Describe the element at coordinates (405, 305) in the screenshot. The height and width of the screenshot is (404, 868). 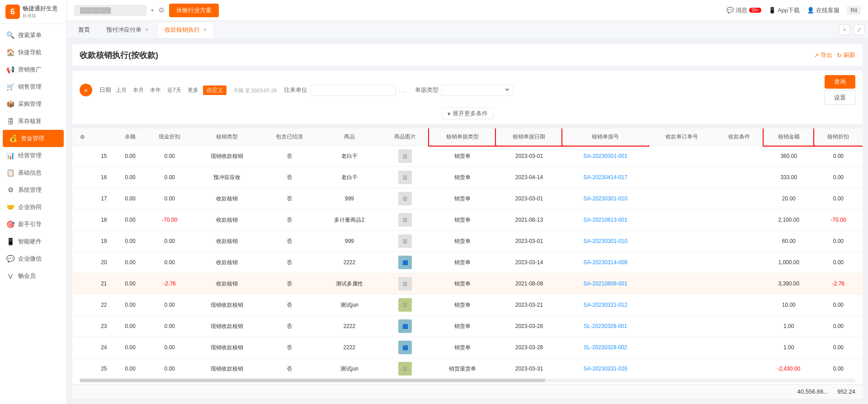
I see `goods-image: 🖼` at that location.